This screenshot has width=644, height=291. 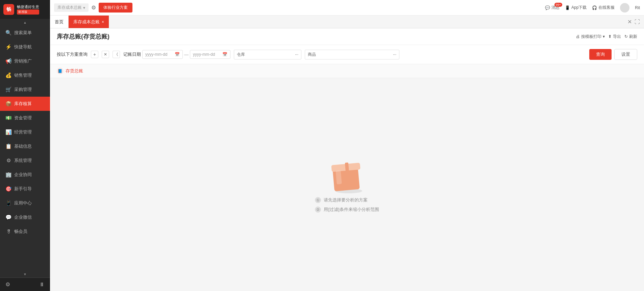 I want to click on sidebar-nav: 🔍 搜索菜单 ⚡ 快捷导航 📢 营销推广 💰 销售管理 🛒 采购管理 📦 库存核…, so click(x=25, y=148).